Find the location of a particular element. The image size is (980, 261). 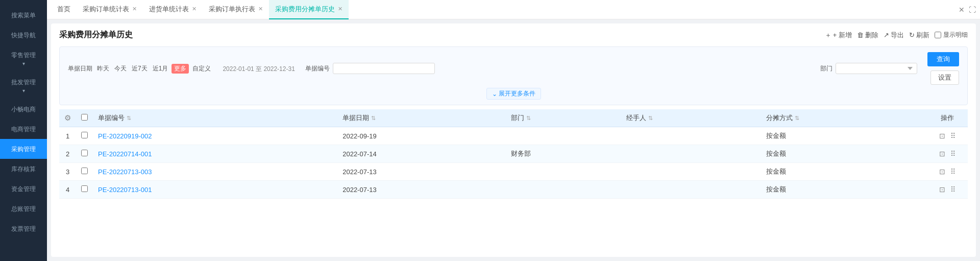

sidebar-item-finance: 资金管理 is located at coordinates (23, 189).